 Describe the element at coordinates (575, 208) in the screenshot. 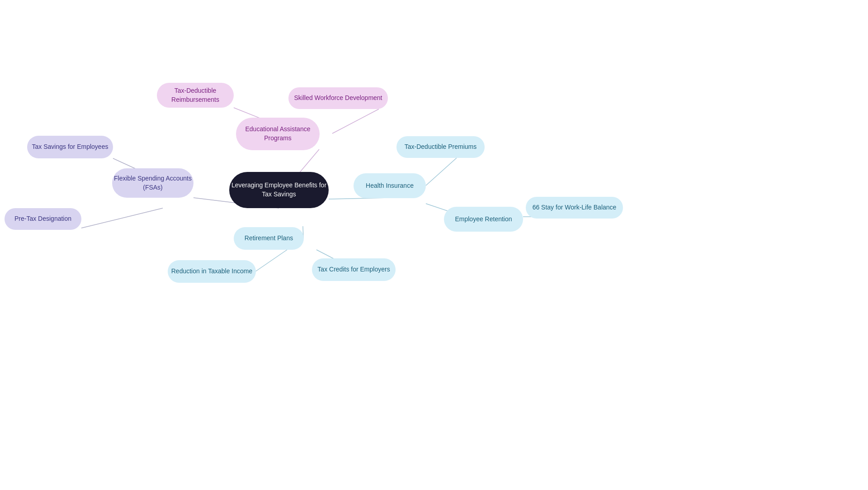

I see `work-life-balance-label: 66 Stay for Work-Life Balance` at that location.